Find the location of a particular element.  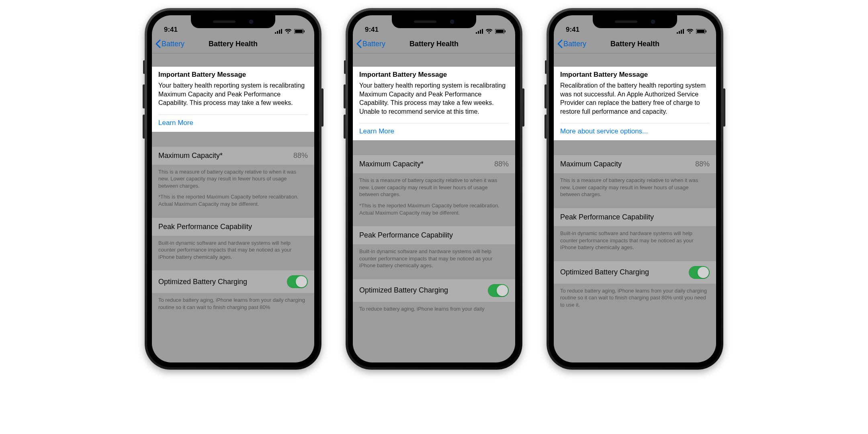

max-capacity-label: Maximum Capacity is located at coordinates (591, 164).